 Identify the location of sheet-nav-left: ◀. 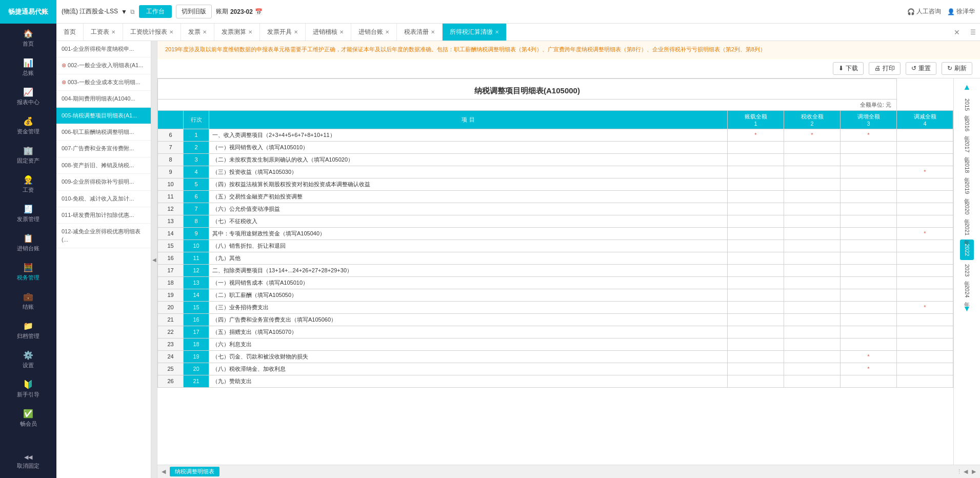
(164, 472).